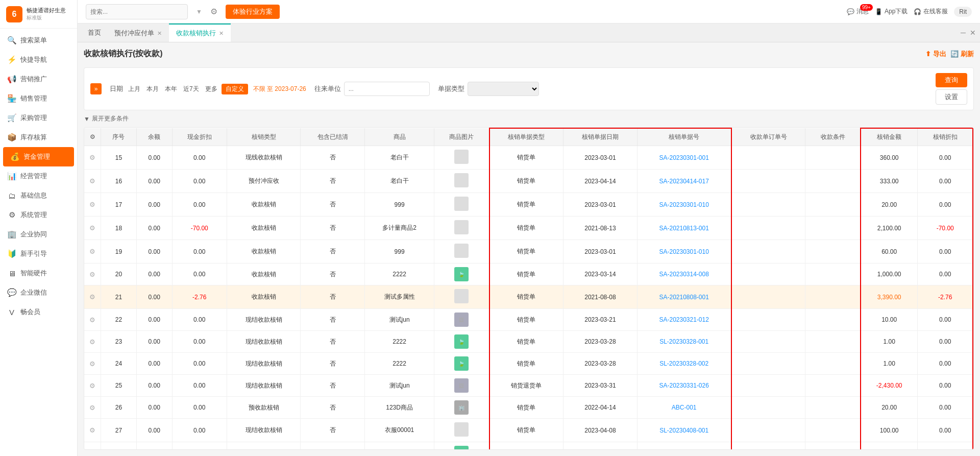 This screenshot has width=980, height=456. Describe the element at coordinates (39, 254) in the screenshot. I see `sidebar-item-guide: 🔰新手引导` at that location.